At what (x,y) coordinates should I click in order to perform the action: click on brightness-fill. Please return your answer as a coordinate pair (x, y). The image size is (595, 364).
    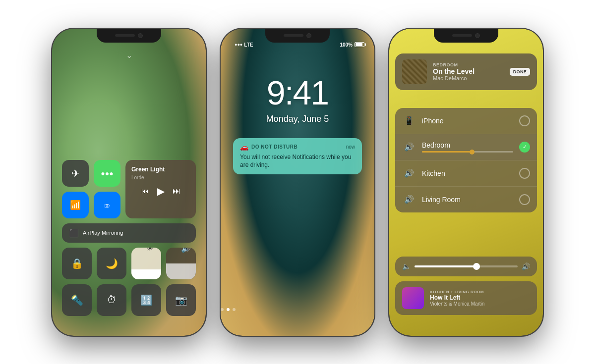
    Looking at the image, I should click on (146, 274).